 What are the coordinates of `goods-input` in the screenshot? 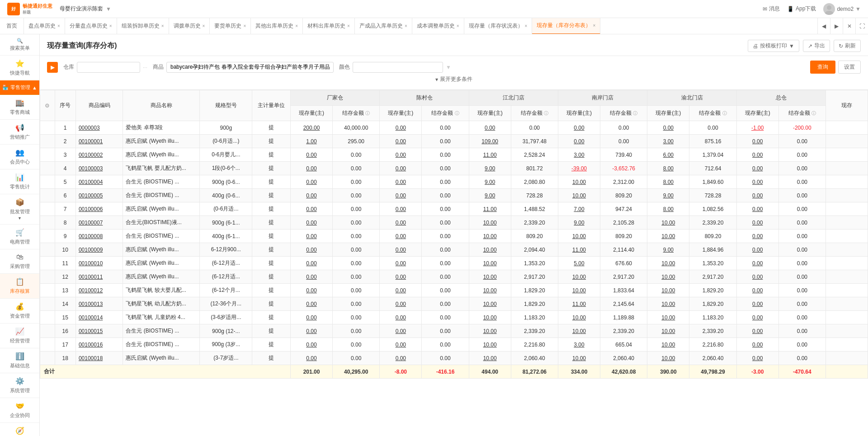 It's located at (250, 67).